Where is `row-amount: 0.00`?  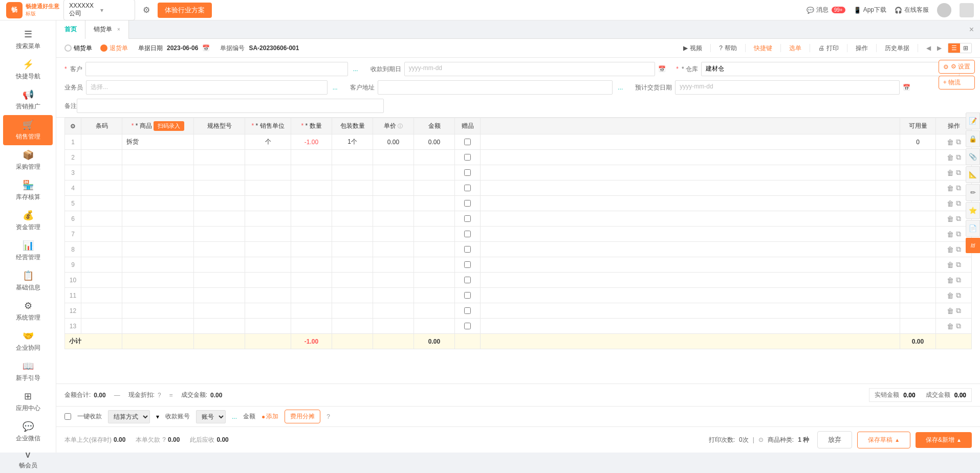 row-amount: 0.00 is located at coordinates (434, 142).